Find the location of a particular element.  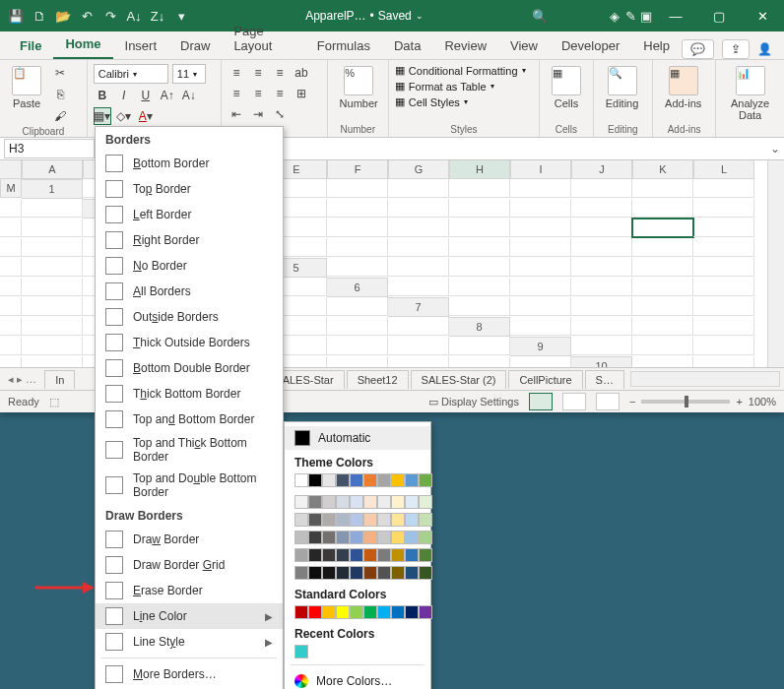

sheet-tab: SALES-Star (2) is located at coordinates (459, 380).